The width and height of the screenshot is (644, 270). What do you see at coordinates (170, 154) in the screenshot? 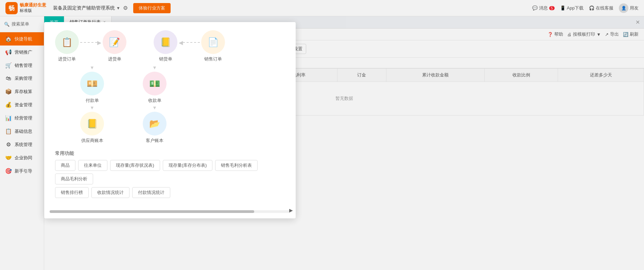
I see `common-funcs-title: 常用功能` at bounding box center [170, 154].